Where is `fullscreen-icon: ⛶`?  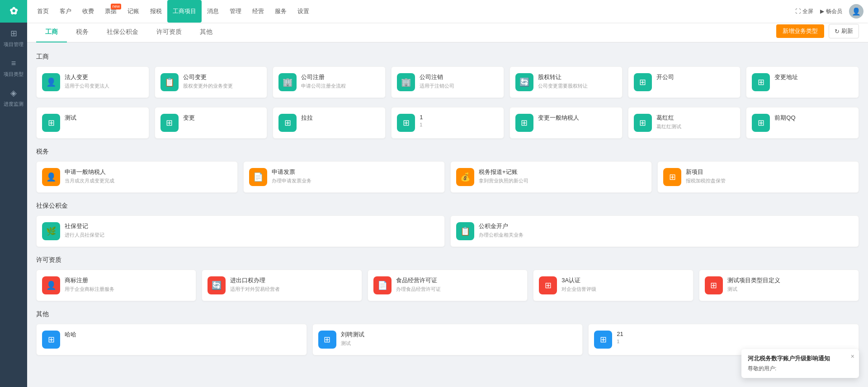
fullscreen-icon: ⛶ is located at coordinates (798, 11).